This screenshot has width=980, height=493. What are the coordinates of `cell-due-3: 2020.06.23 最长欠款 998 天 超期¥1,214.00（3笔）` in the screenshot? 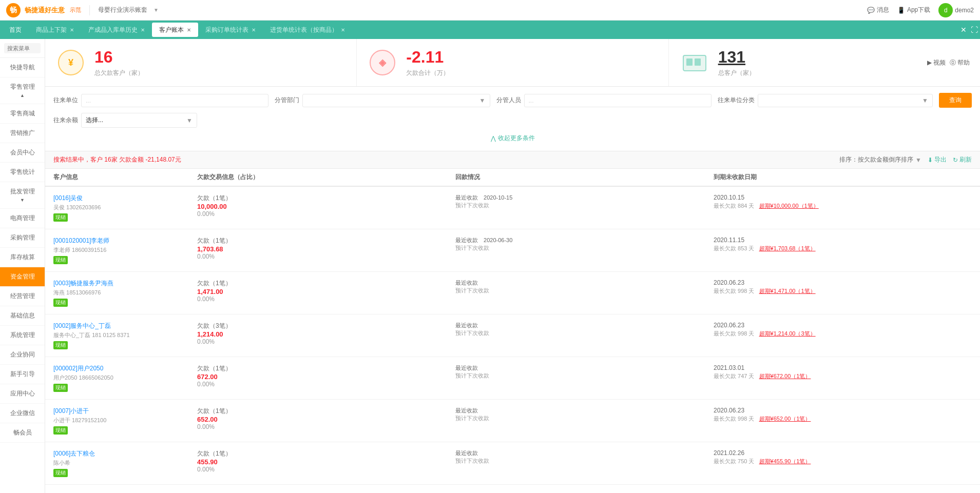 It's located at (843, 329).